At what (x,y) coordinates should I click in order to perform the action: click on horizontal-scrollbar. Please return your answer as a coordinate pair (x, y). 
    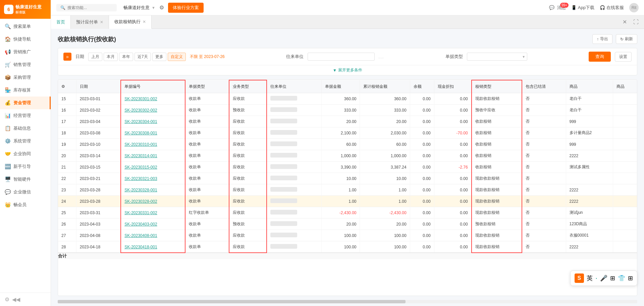
    Looking at the image, I should click on (231, 302).